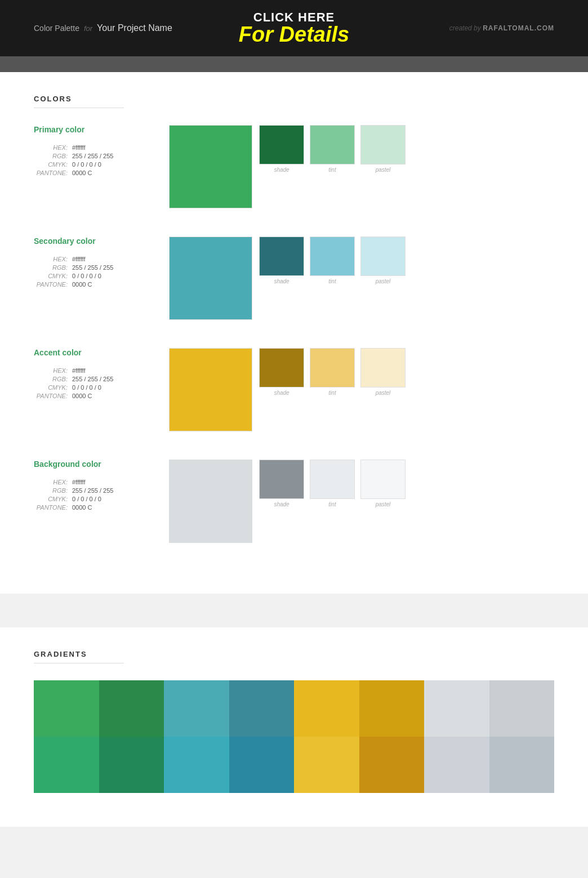  What do you see at coordinates (502, 28) in the screenshot?
I see `header-right: created by RAFALTOMAL.COM` at bounding box center [502, 28].